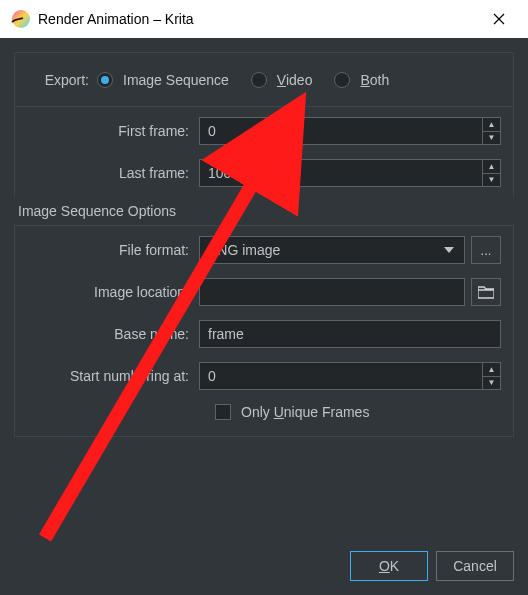  Describe the element at coordinates (113, 334) in the screenshot. I see `base-name-label: Base name:` at that location.